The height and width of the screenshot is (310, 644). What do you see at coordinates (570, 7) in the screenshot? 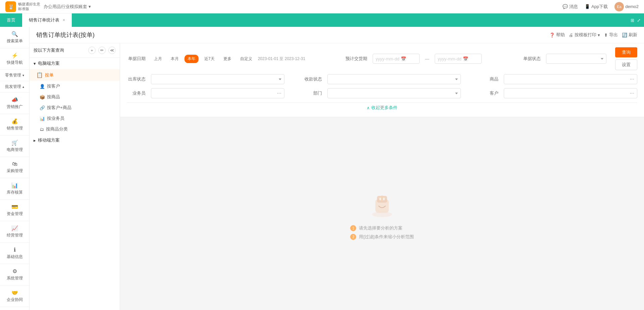
I see `message-button: 💬 消息` at bounding box center [570, 7].